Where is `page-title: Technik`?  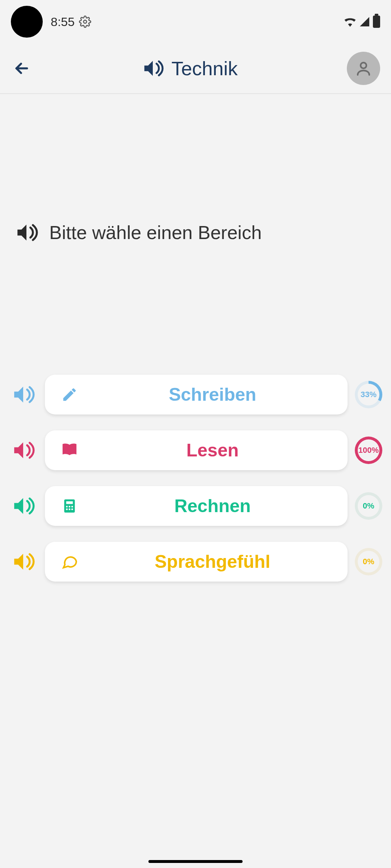
page-title: Technik is located at coordinates (204, 68).